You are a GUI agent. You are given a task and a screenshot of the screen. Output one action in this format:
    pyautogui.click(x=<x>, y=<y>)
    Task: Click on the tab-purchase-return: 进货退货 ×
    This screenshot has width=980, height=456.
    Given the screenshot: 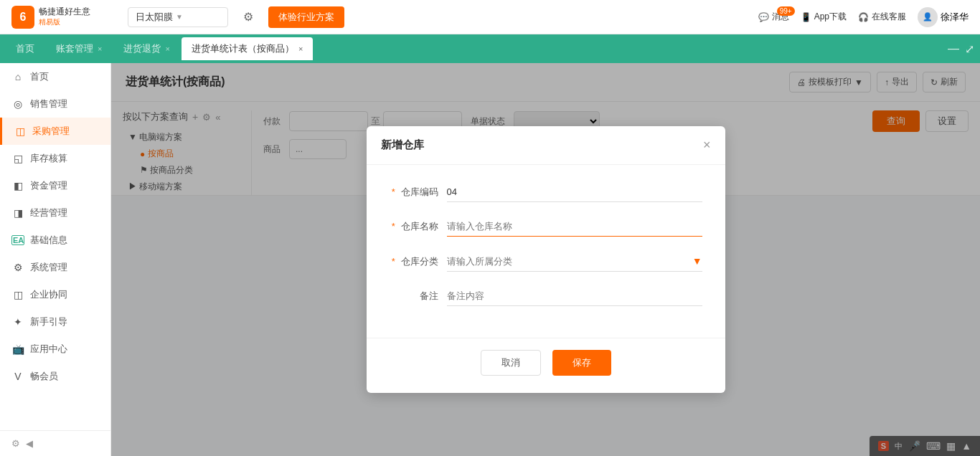 What is the action you would take?
    pyautogui.click(x=146, y=49)
    